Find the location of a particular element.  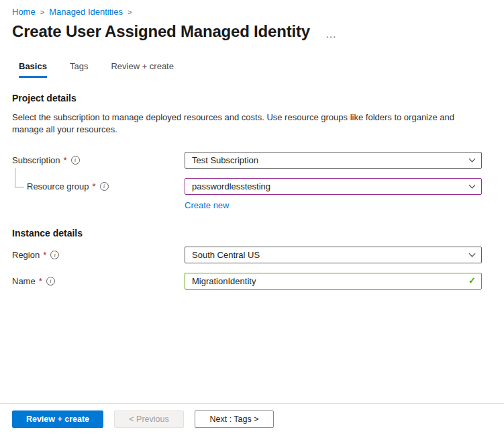

project-details-heading: Project details is located at coordinates (252, 98).